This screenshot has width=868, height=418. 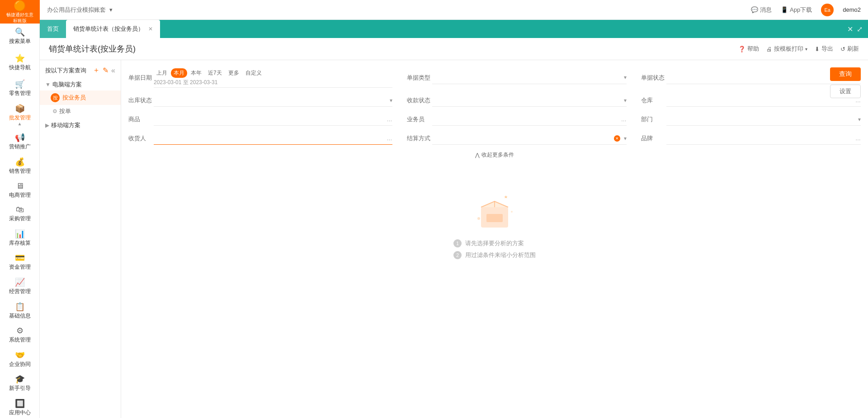 I want to click on goods-control: …, so click(x=273, y=119).